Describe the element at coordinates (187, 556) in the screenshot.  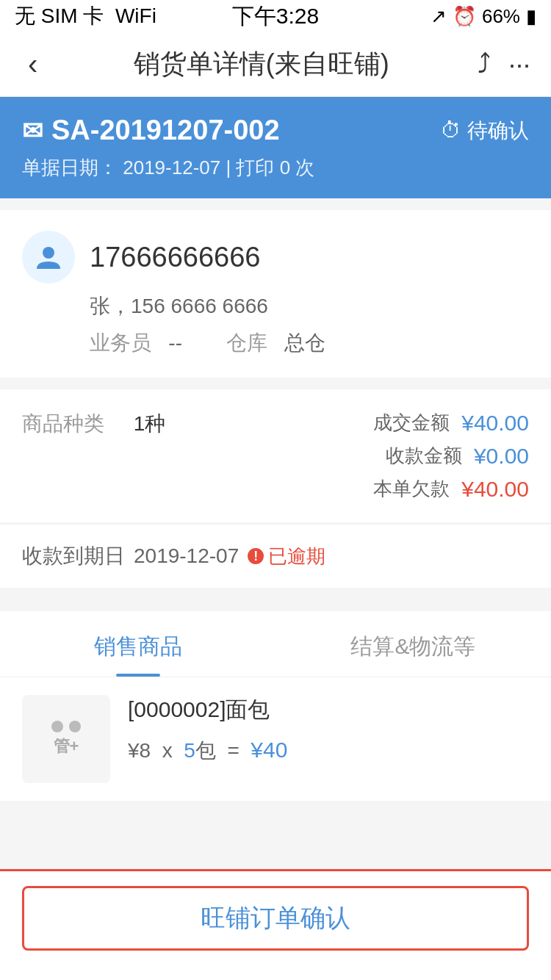
I see `due-date-value: 2019-12-07` at that location.